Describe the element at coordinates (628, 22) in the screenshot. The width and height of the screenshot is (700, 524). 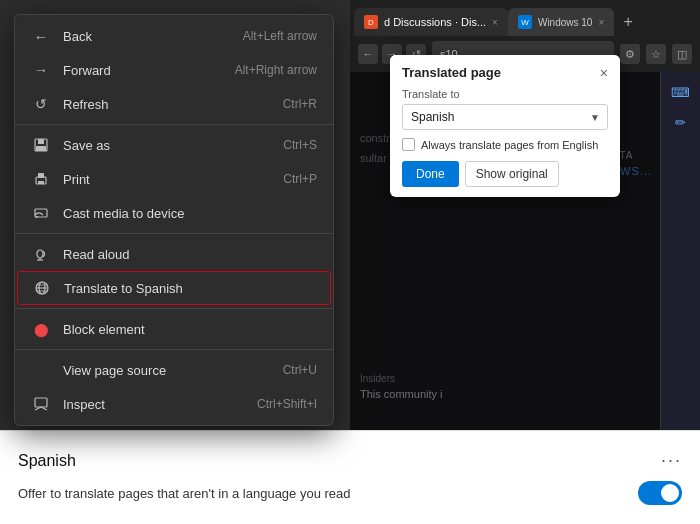
I see `new-tab-button: +` at that location.